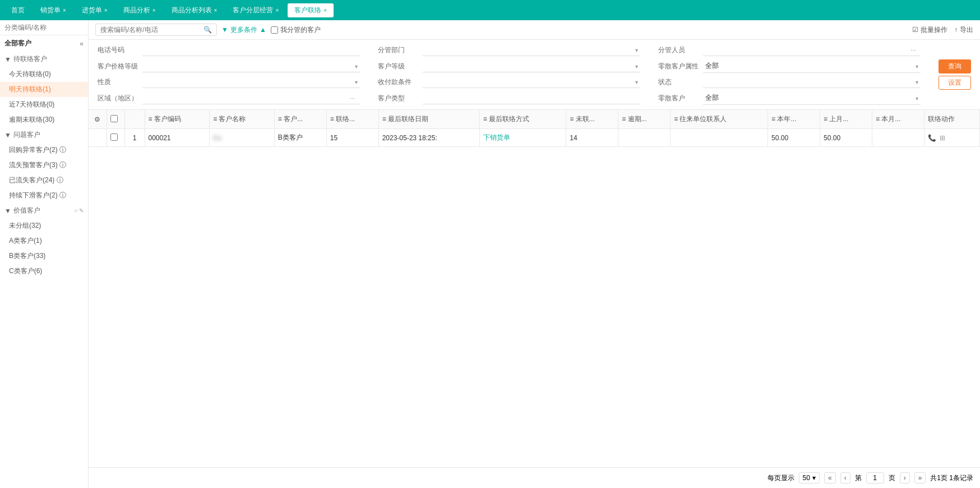 The height and width of the screenshot is (488, 980). What do you see at coordinates (44, 241) in the screenshot?
I see `sidebar-item-a-class: A类客户(1)` at bounding box center [44, 241].